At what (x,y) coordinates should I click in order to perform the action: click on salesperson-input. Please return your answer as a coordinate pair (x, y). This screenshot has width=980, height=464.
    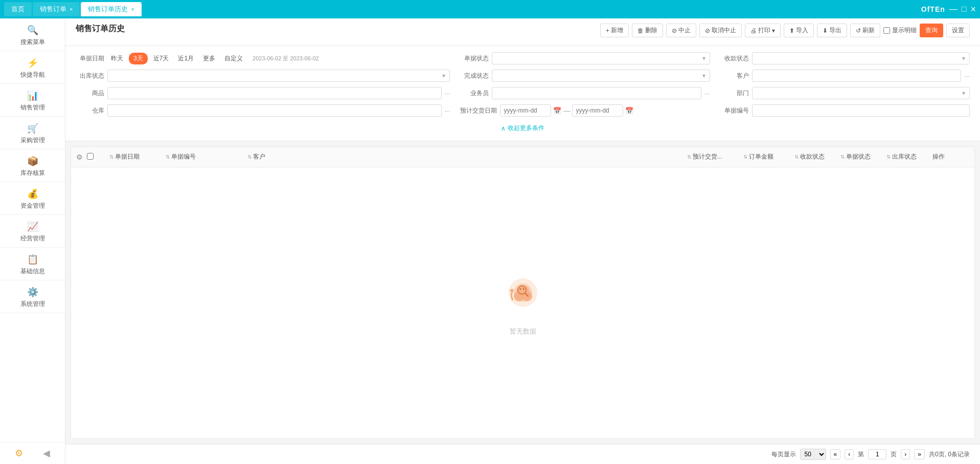
    Looking at the image, I should click on (596, 93).